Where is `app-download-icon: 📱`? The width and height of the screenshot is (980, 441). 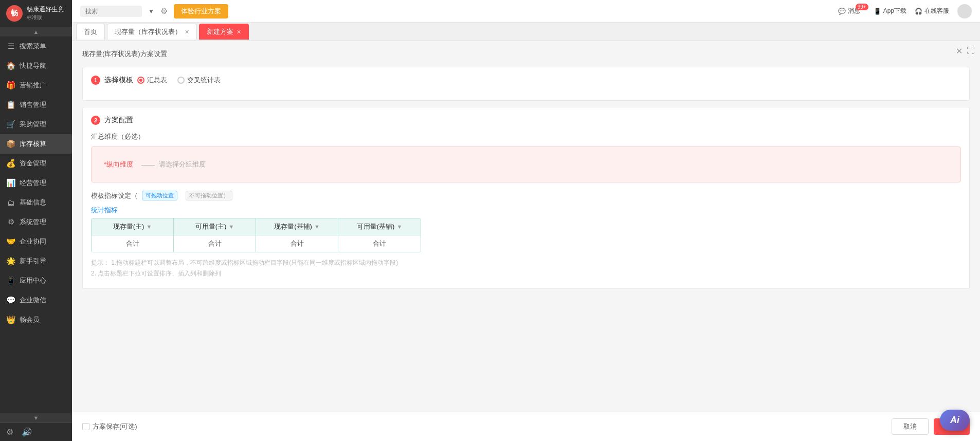
app-download-icon: 📱 is located at coordinates (877, 11).